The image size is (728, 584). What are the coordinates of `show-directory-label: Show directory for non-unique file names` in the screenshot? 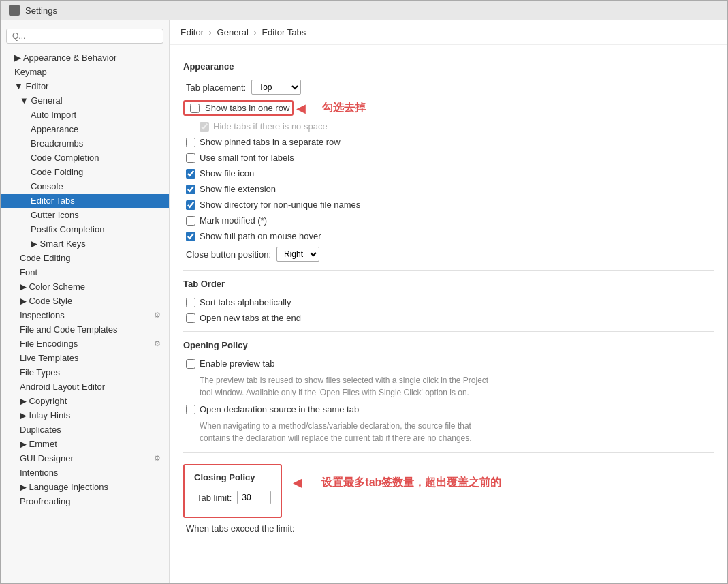 It's located at (273, 204).